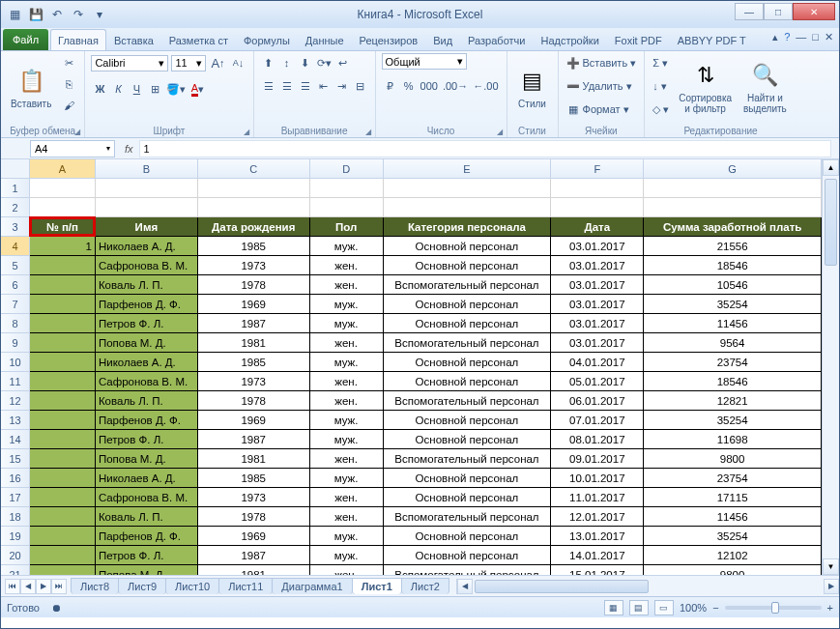  Describe the element at coordinates (287, 86) in the screenshot. I see `align-center-button: ☰` at that location.